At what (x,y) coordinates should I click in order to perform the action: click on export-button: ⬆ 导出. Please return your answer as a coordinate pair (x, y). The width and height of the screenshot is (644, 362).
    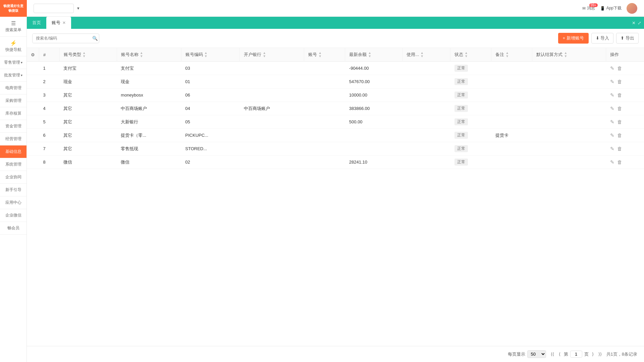
    Looking at the image, I should click on (627, 38).